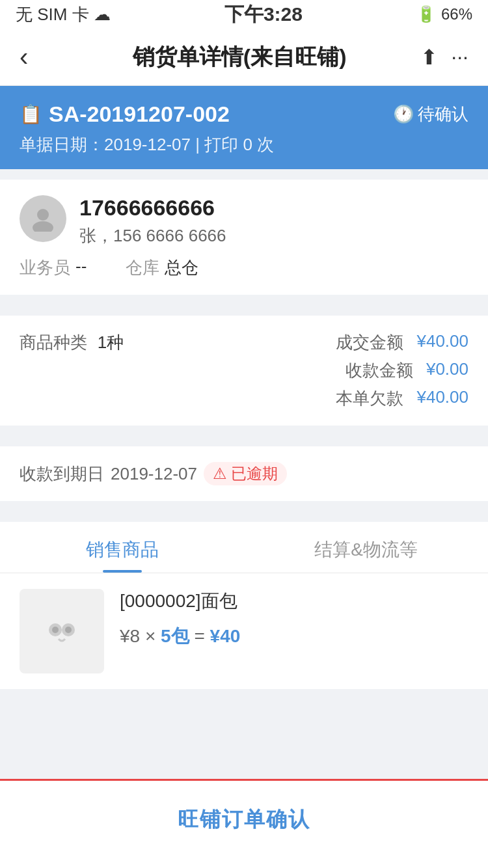 This screenshot has height=868, width=488. I want to click on type-value: 1种, so click(111, 342).